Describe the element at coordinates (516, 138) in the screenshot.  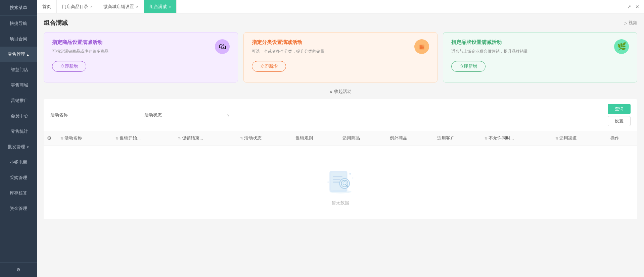
I see `table-col-no-concurrent: 不允许同时...` at that location.